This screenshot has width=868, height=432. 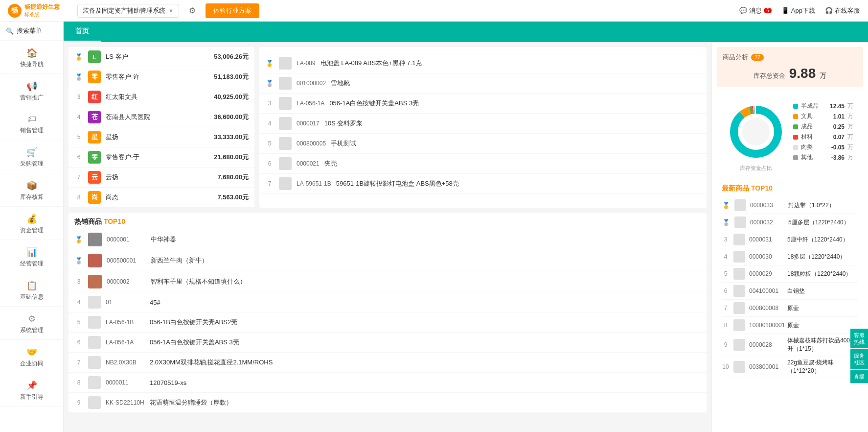 I want to click on newest-row: 3 0000031 5厘中纤（1220*2440）, so click(x=790, y=240).